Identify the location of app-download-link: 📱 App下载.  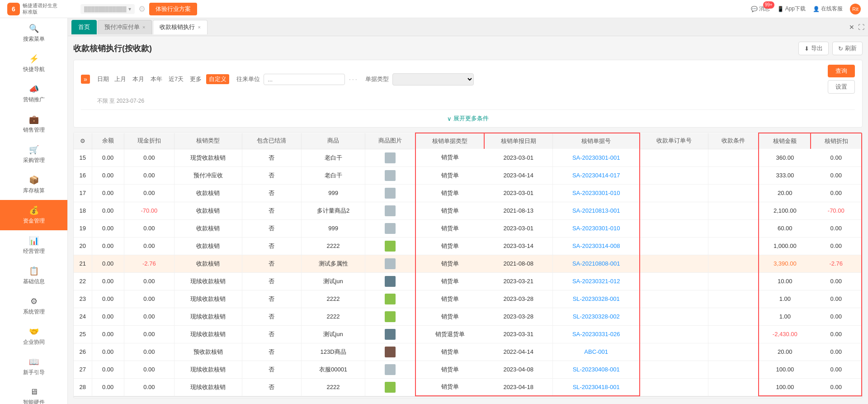
(791, 9).